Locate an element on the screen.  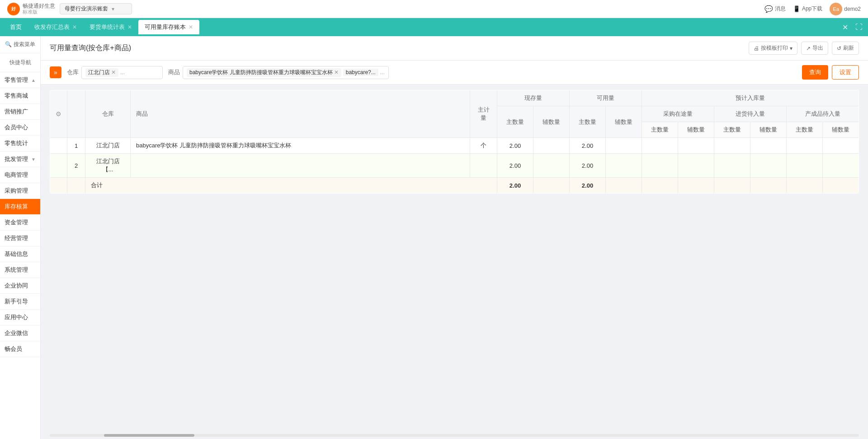
td-available-main-1: 2.00 is located at coordinates (588, 146).